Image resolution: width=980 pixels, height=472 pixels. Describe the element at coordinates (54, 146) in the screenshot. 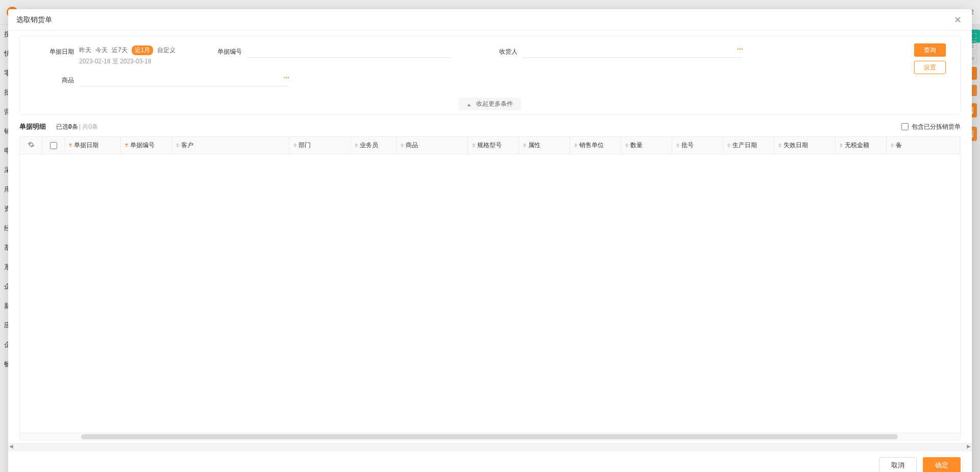

I see `select-all-checkbox` at that location.